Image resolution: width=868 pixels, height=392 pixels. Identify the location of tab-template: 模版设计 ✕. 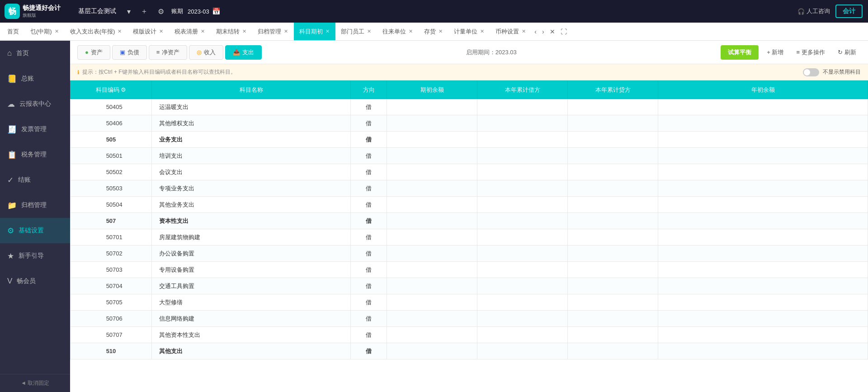
(148, 32).